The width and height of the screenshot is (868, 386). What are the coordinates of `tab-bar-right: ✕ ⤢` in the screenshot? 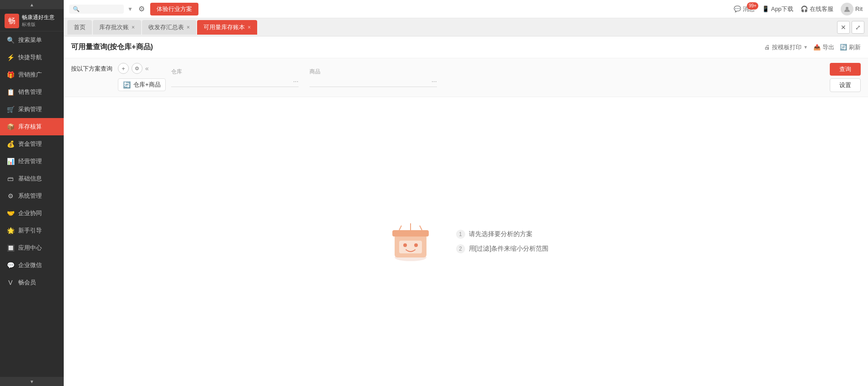 It's located at (851, 27).